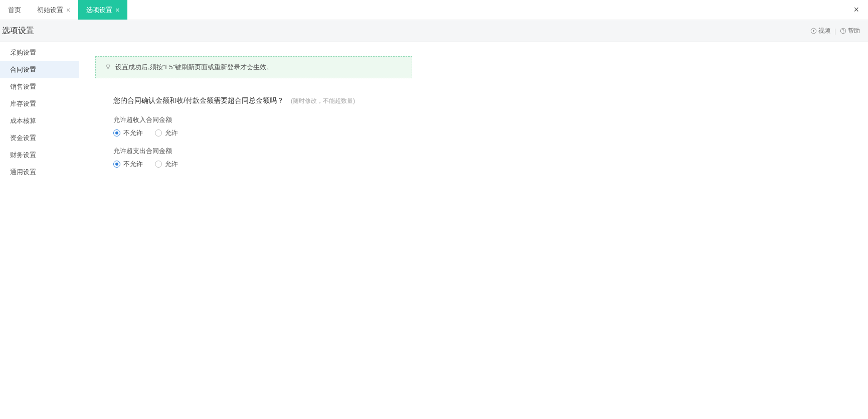 This screenshot has width=868, height=419. What do you see at coordinates (813, 31) in the screenshot?
I see `play-circle-icon` at bounding box center [813, 31].